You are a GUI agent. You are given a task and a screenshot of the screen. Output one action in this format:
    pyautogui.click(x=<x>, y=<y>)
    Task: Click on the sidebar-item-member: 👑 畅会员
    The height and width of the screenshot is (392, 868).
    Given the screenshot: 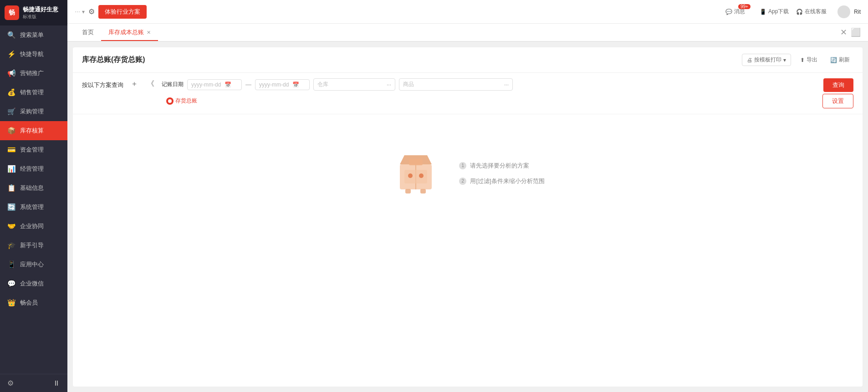 What is the action you would take?
    pyautogui.click(x=34, y=303)
    